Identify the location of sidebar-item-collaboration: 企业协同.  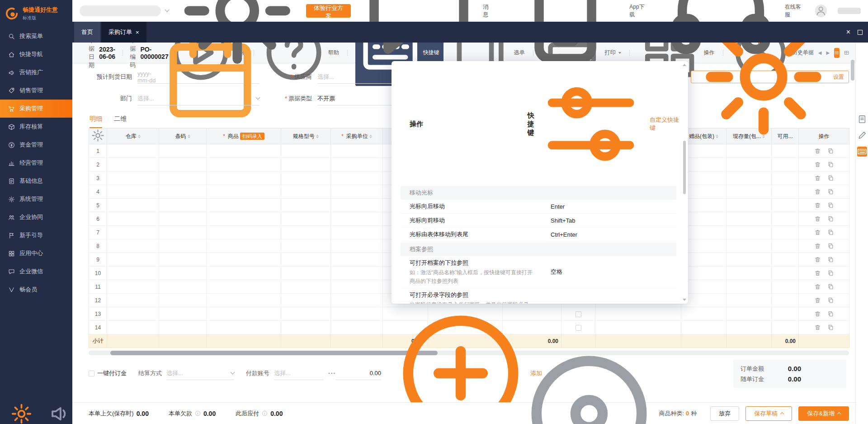
(36, 217).